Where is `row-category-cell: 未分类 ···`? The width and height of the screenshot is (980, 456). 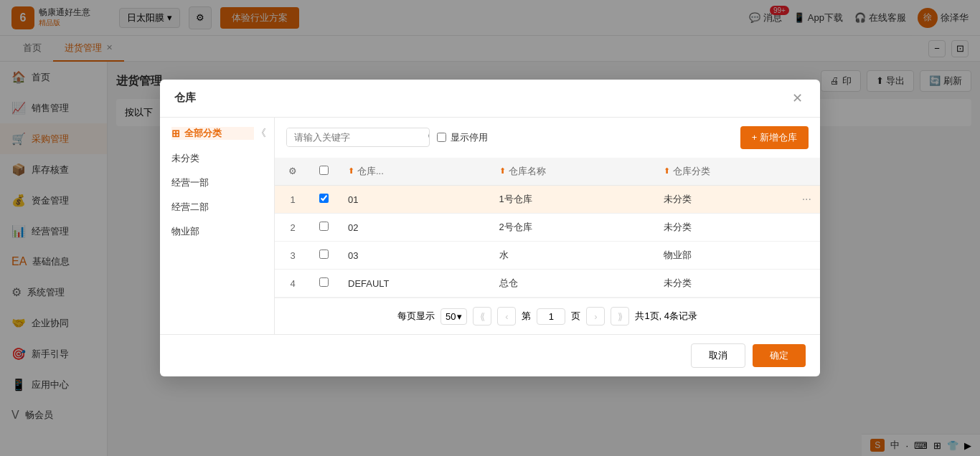
row-category-cell: 未分类 ··· is located at coordinates (738, 199).